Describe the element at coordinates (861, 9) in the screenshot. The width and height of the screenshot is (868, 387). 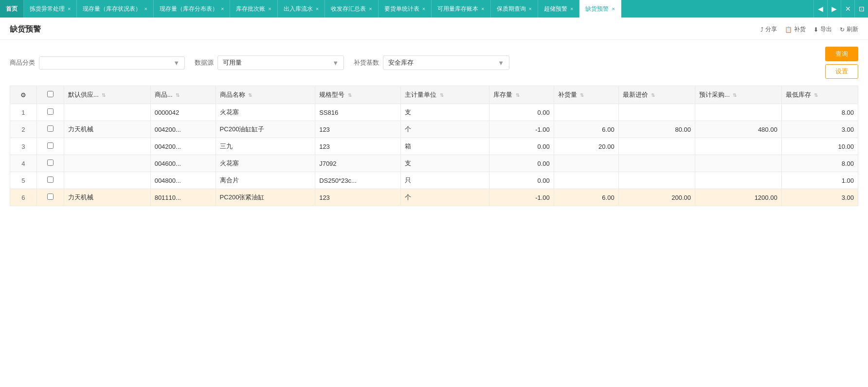
I see `tab-maximize-button: ⊡` at that location.